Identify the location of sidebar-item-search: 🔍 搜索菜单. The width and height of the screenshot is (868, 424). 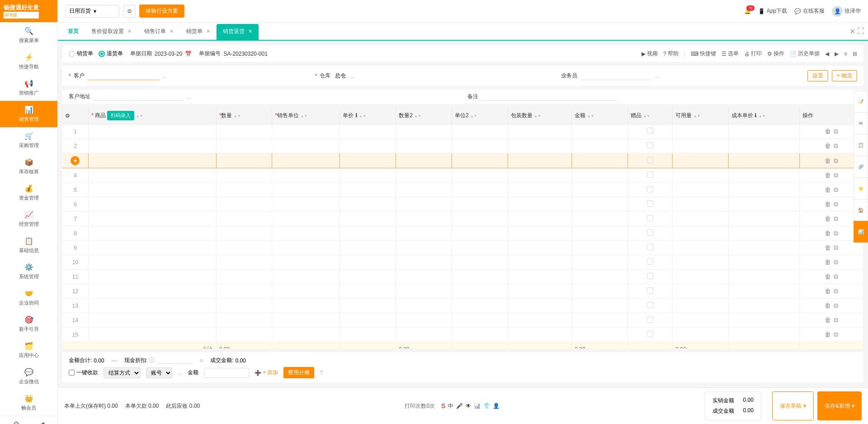
(29, 35).